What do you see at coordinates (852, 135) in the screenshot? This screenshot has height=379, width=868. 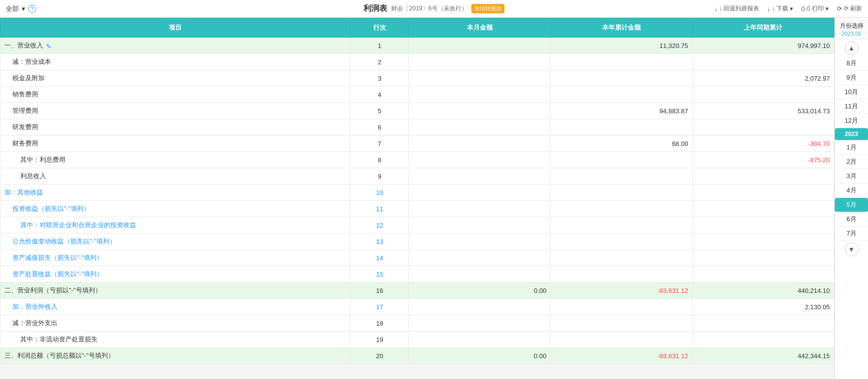 I see `month-item: 2023` at bounding box center [852, 135].